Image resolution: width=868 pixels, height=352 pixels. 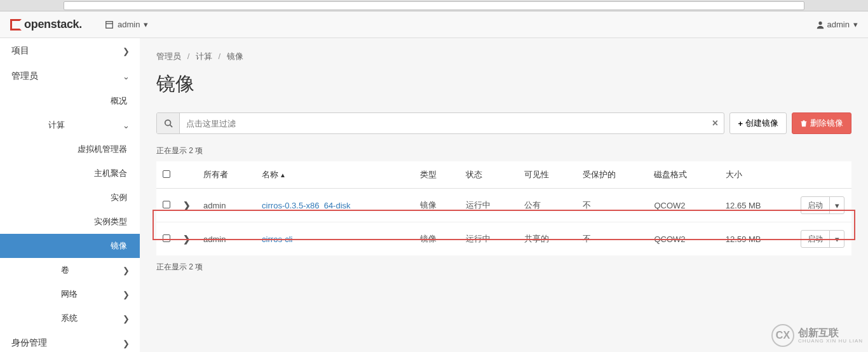 What do you see at coordinates (70, 198) in the screenshot?
I see `sidebar-item-instances: 实例` at bounding box center [70, 198].